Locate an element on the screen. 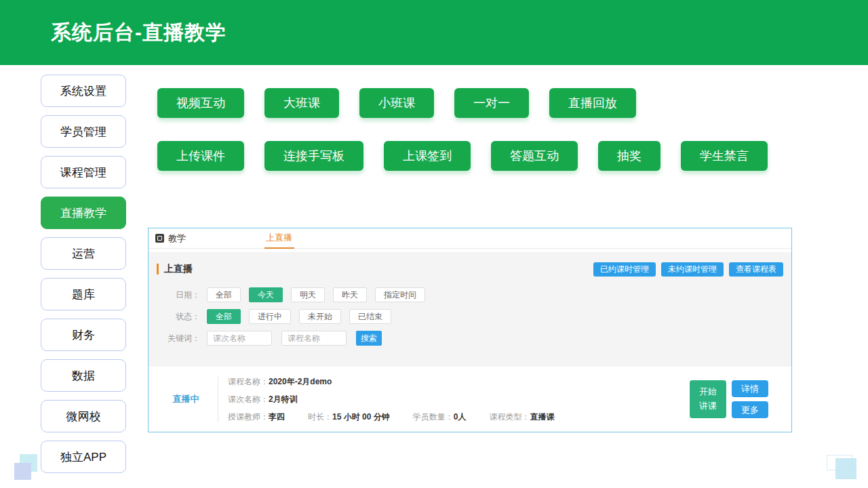 The height and width of the screenshot is (488, 868). feature-upload-courseware: 上传课件 is located at coordinates (201, 156).